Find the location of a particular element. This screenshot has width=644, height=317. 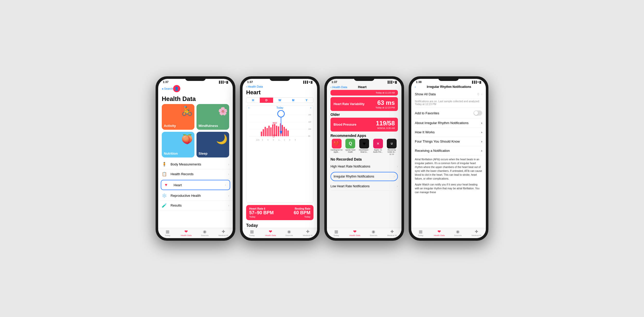

phone-3: 1:37 ▐▐▐ ▾ ▓ ‹ Health Data Heart Today a… is located at coordinates (364, 158).